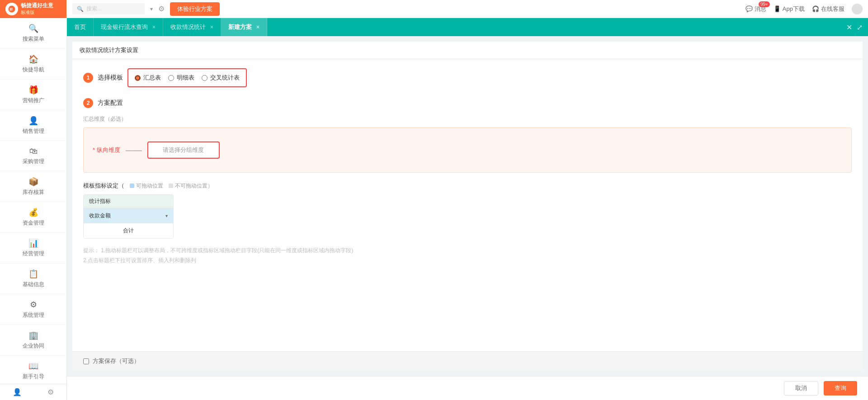 This screenshot has height=400, width=868. I want to click on sidebar-item-purchase: 🛍采购管理, so click(33, 156).